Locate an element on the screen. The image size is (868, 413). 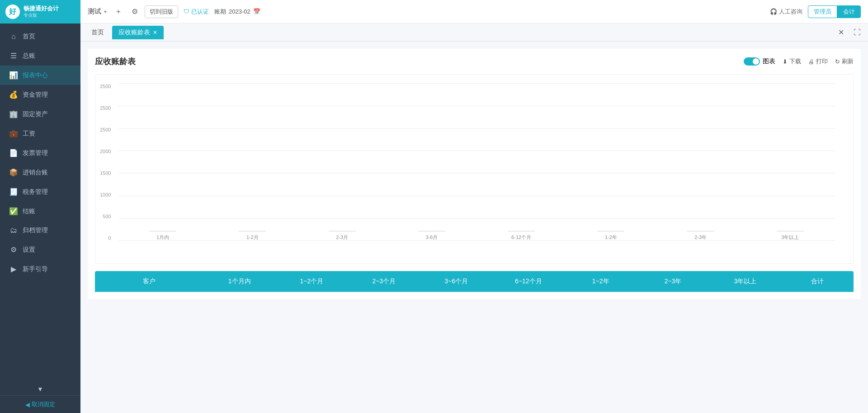
bar-label-over3y: 3年以上 is located at coordinates (790, 238).